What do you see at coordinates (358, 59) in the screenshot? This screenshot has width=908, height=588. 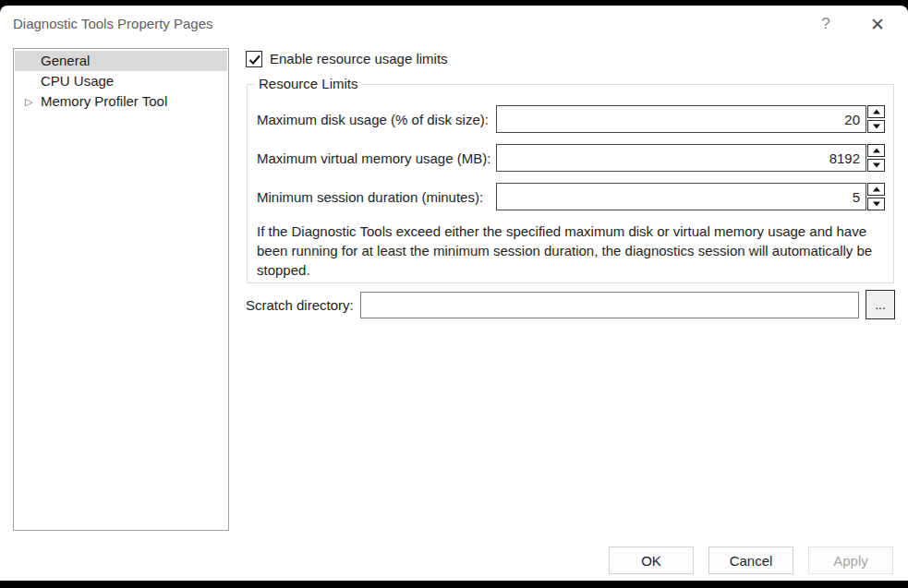 I see `enable-limits-label: Enable resource usage limits` at bounding box center [358, 59].